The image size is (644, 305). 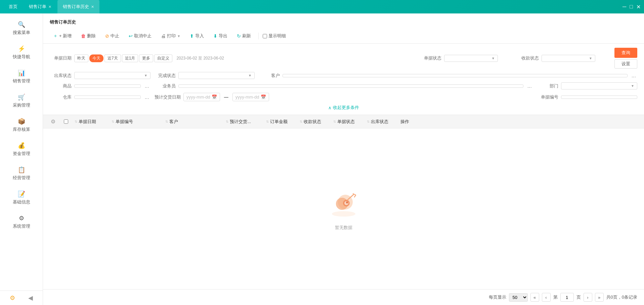 I want to click on sidebar-item-sys-mgmt: ⚙ 系统管理, so click(x=22, y=222).